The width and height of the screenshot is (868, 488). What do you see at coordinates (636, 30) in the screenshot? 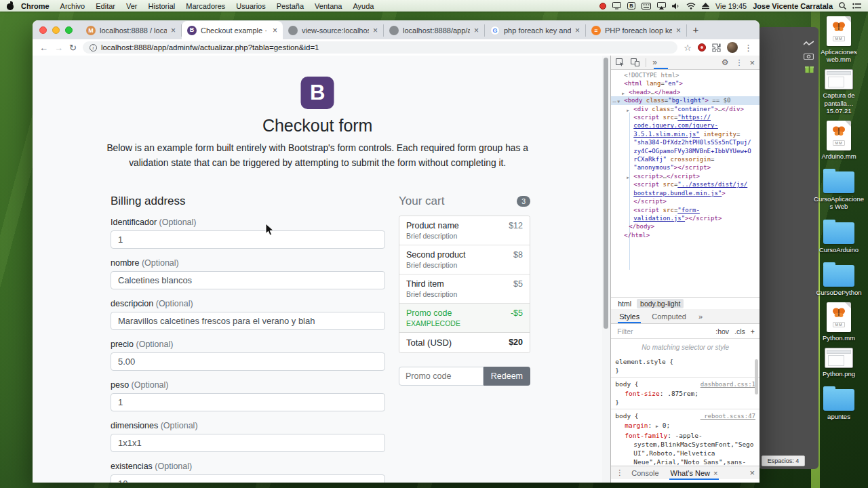
I see `browser-tab: ≡PHP foreach loop key value - S×` at bounding box center [636, 30].